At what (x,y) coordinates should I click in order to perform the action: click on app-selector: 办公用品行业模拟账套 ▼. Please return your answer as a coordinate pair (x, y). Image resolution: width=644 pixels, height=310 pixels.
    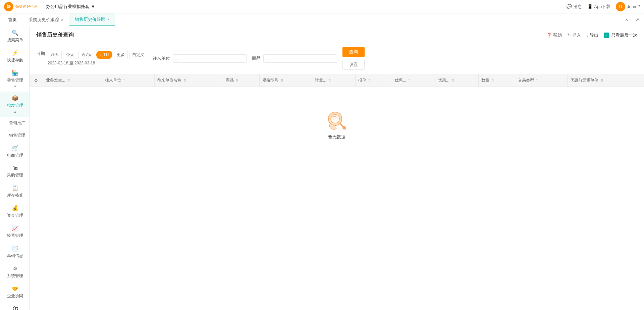
    Looking at the image, I should click on (70, 7).